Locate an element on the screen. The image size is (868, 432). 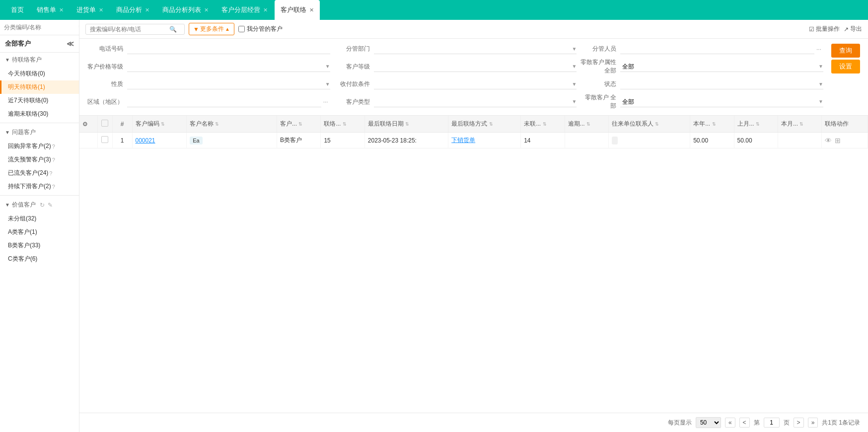
sidebar-item-today: 今天待联络(0) is located at coordinates (40, 73).